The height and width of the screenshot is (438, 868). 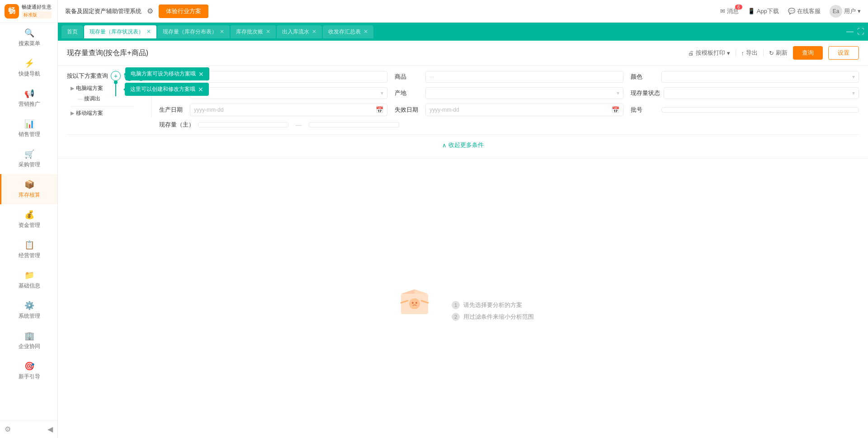 What do you see at coordinates (29, 159) in the screenshot?
I see `sidebar-item-purchase: 🛒 采购管理` at bounding box center [29, 159].